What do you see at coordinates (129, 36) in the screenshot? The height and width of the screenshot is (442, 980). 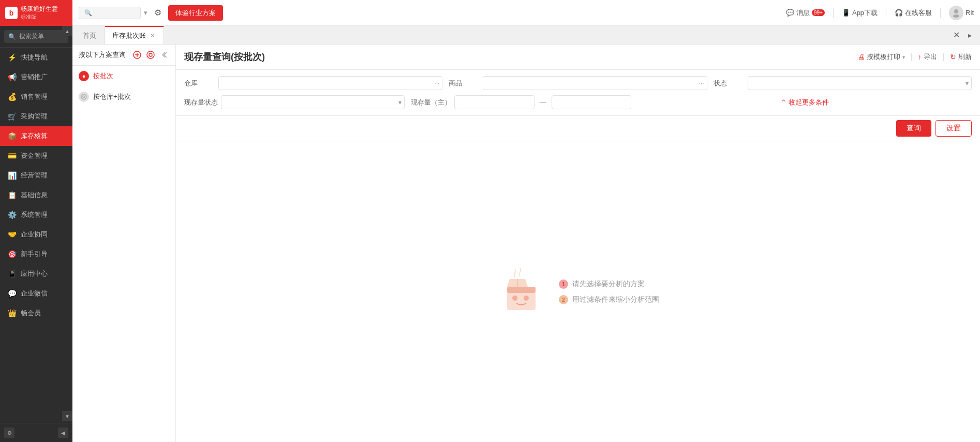 I see `tab-batch-label: 库存批次账` at bounding box center [129, 36].